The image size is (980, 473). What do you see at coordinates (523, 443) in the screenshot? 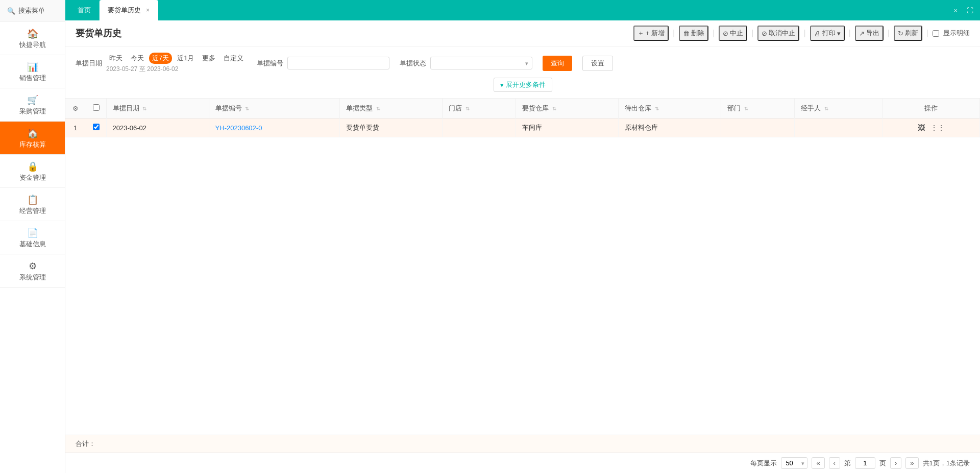
I see `summary-bar: 合计：` at bounding box center [523, 443].